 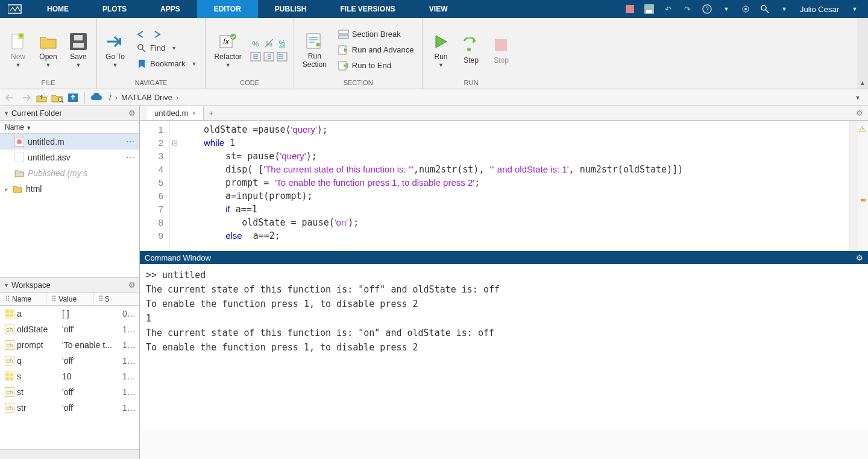 I want to click on section-break-button: Section Break, so click(x=376, y=34).